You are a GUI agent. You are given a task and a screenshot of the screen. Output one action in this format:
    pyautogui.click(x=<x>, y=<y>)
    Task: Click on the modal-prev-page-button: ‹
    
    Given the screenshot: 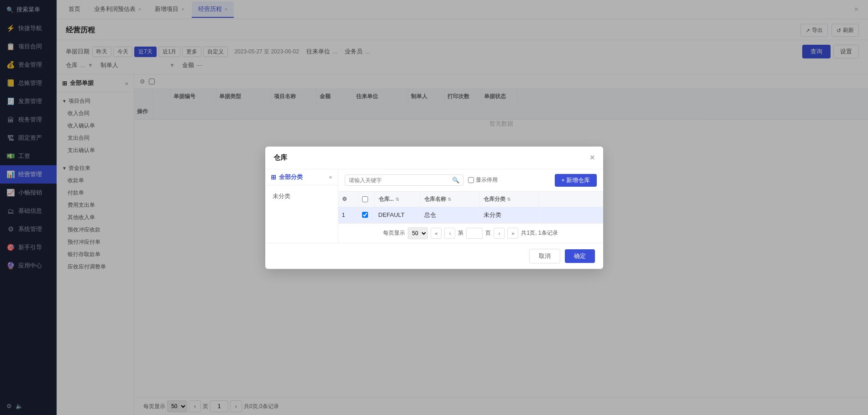 What is the action you would take?
    pyautogui.click(x=450, y=233)
    